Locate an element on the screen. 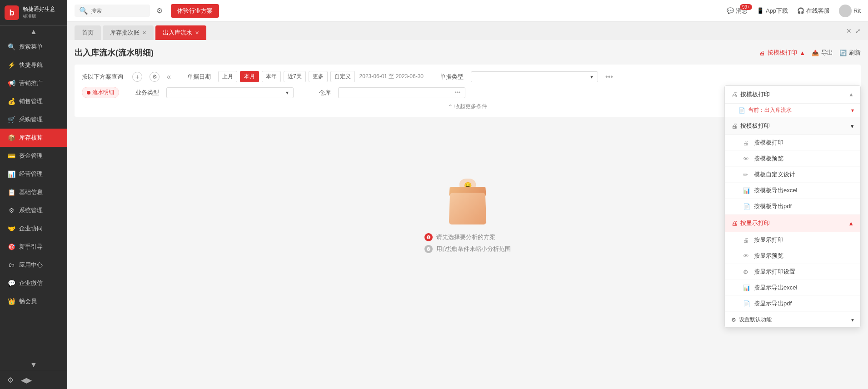  date-btn-7days: 近7天 is located at coordinates (294, 76).